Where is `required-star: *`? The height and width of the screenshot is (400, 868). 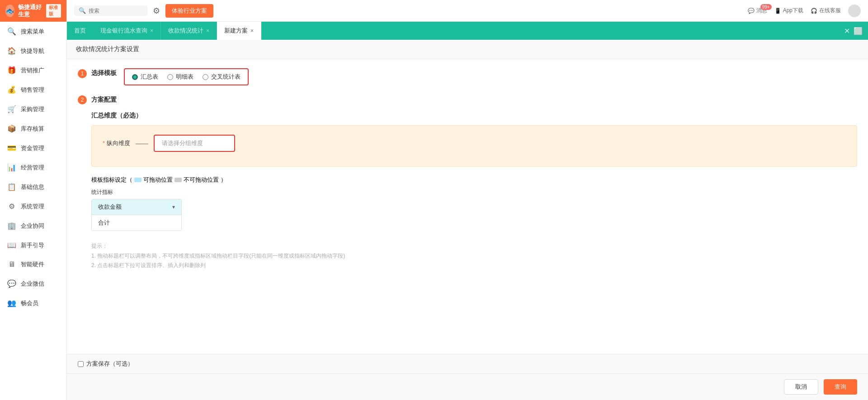
required-star: * is located at coordinates (104, 143).